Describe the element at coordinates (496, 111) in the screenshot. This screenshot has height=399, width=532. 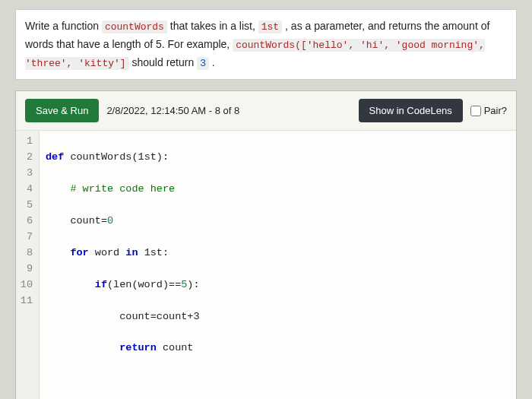
I see `pair-label: Pair?` at that location.